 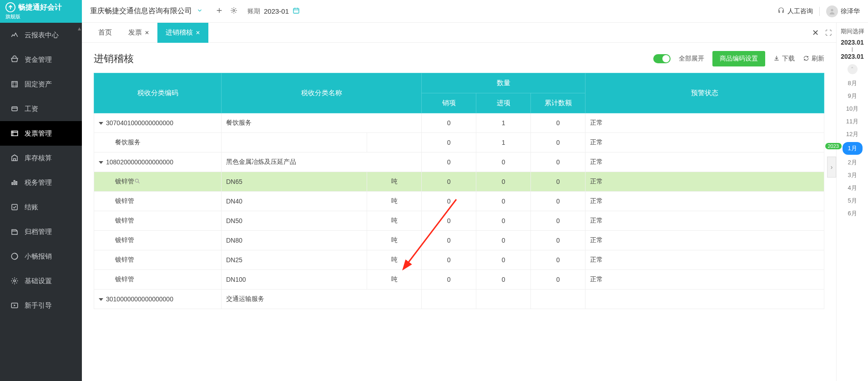 What do you see at coordinates (41, 133) in the screenshot?
I see `sidebar-item-4: 发票管理` at bounding box center [41, 133].